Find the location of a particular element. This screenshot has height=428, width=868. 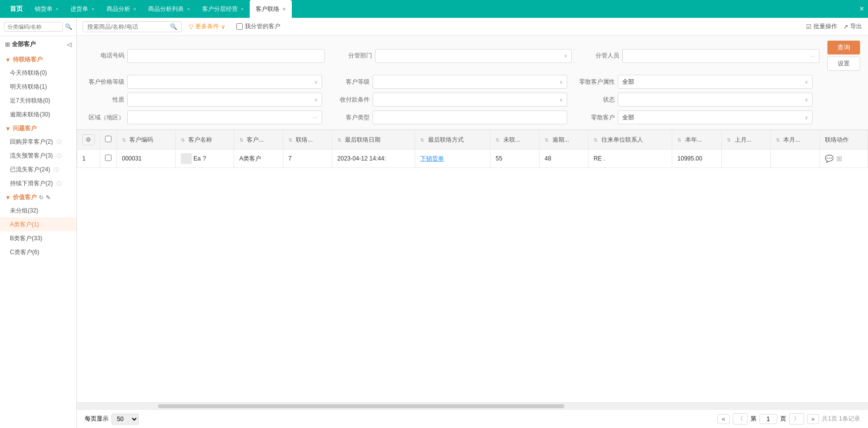

scroll-thumb is located at coordinates (361, 406).